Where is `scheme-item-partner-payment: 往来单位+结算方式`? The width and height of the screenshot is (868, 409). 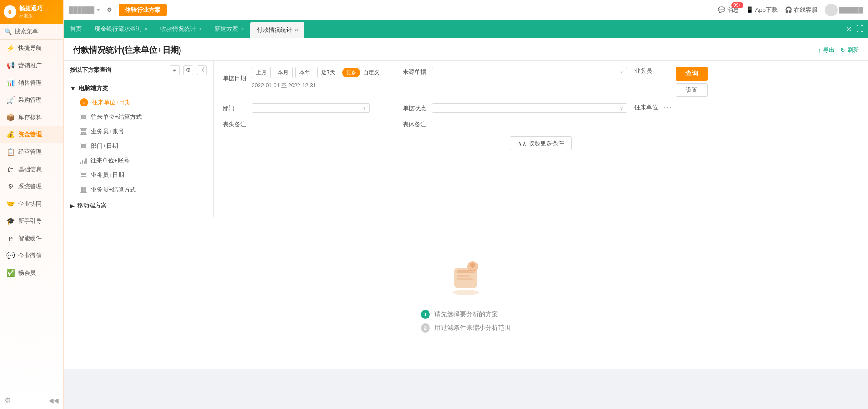 scheme-item-partner-payment: 往来单位+结算方式 is located at coordinates (138, 117).